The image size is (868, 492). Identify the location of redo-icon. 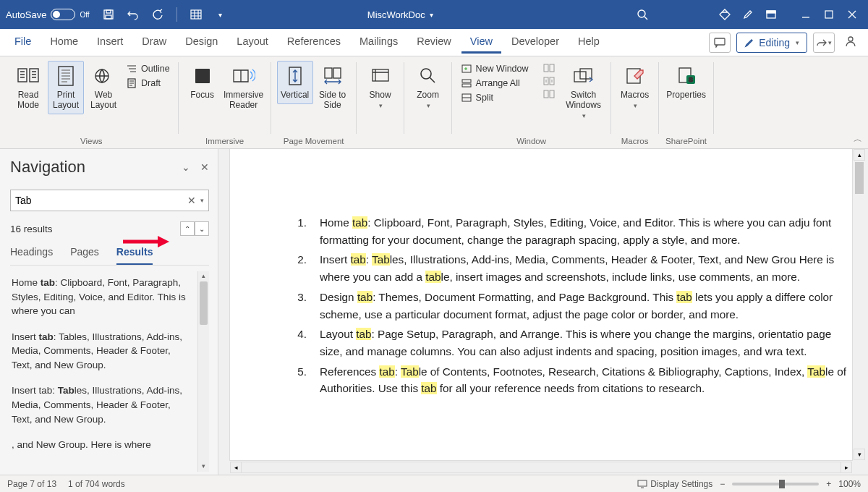
(158, 14).